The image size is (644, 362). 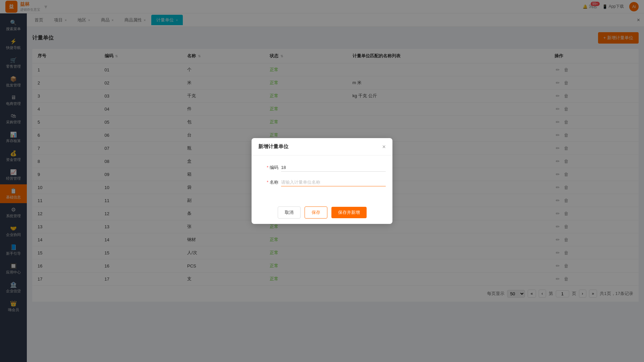 What do you see at coordinates (289, 213) in the screenshot?
I see `cancel-button: 取消` at bounding box center [289, 213].